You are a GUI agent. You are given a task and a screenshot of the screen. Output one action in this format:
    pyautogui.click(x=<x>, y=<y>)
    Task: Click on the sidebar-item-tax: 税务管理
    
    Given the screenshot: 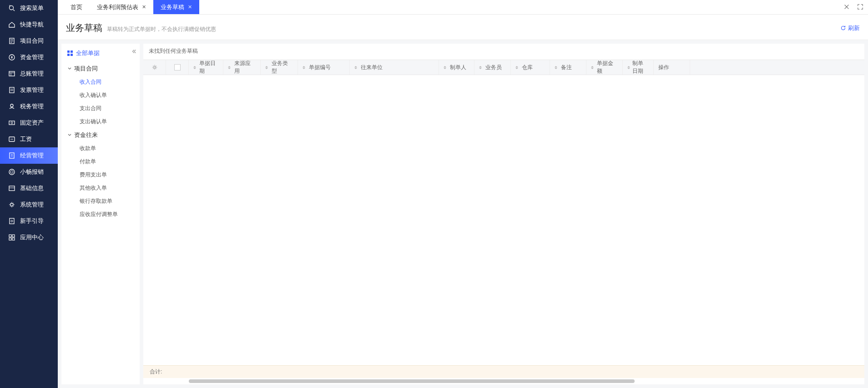 What is the action you would take?
    pyautogui.click(x=29, y=106)
    